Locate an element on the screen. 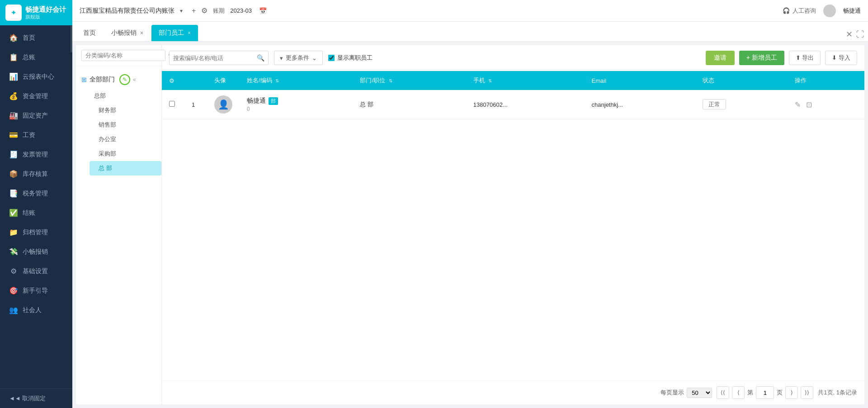 The image size is (868, 408). employee-code: 0 is located at coordinates (296, 109).